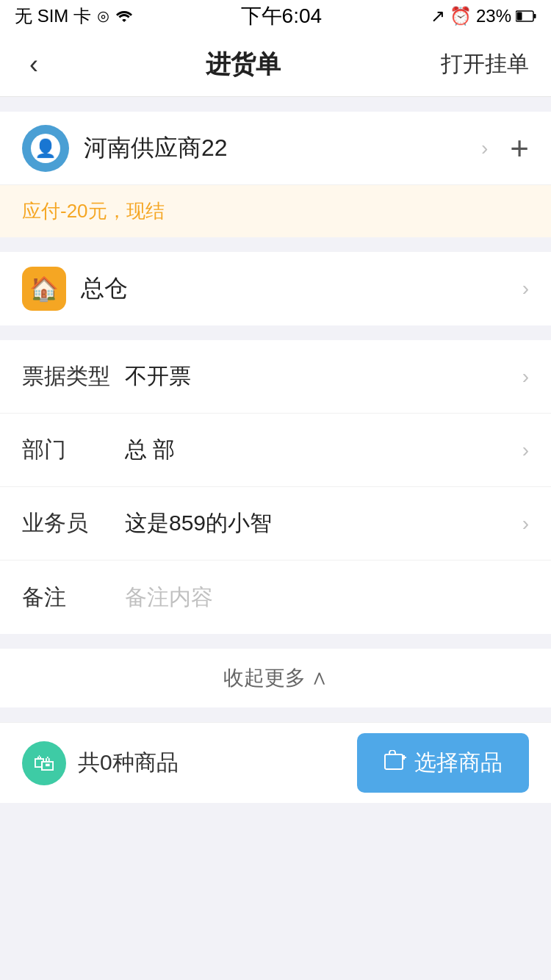  What do you see at coordinates (276, 524) in the screenshot?
I see `salesperson-row: 业务员 这是859的小智 ›` at bounding box center [276, 524].